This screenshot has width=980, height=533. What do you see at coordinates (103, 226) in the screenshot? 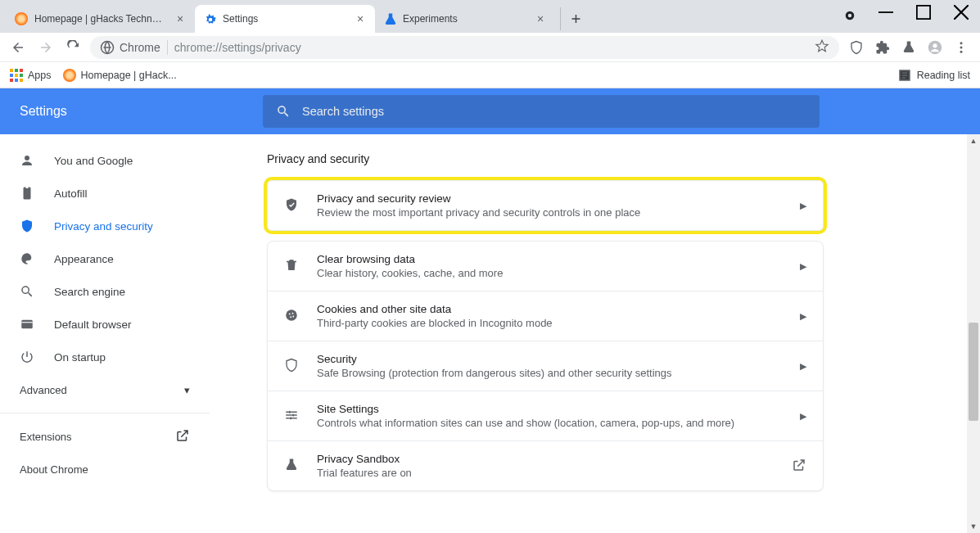
I see `sidebar-label: Privacy and security` at bounding box center [103, 226].